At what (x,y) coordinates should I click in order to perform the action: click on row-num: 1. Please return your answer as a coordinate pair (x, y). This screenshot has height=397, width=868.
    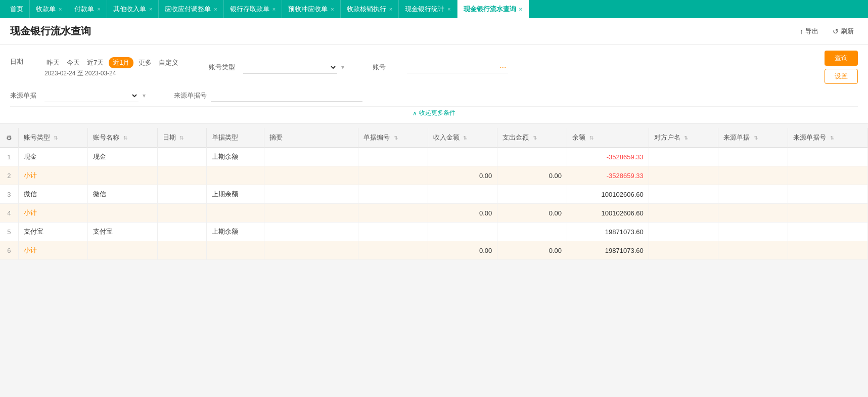
    Looking at the image, I should click on (9, 157).